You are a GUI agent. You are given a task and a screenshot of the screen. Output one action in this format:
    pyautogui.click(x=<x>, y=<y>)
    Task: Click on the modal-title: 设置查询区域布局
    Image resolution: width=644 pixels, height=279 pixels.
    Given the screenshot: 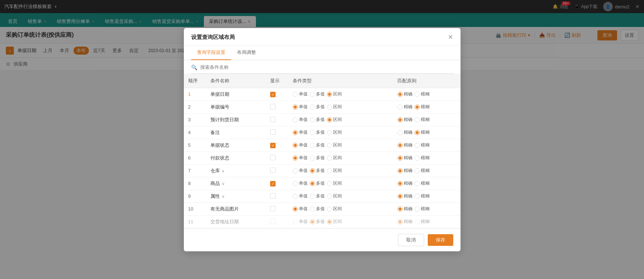 What is the action you would take?
    pyautogui.click(x=213, y=37)
    